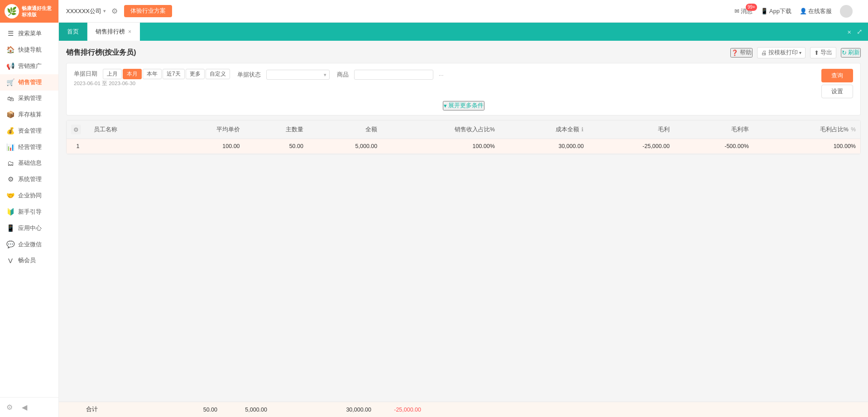 The image size is (868, 417). What do you see at coordinates (76, 129) in the screenshot?
I see `rank-settings-icon: ⚙` at bounding box center [76, 129].